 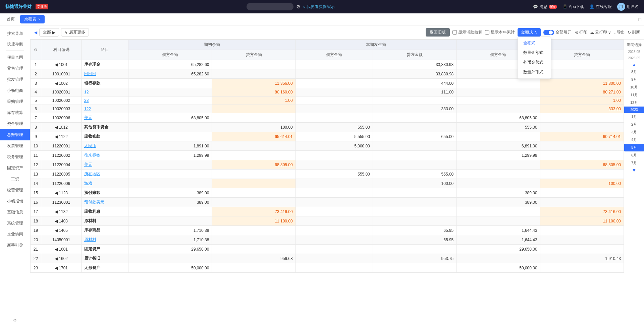 I want to click on tab-close-icon: ×, so click(x=40, y=19).